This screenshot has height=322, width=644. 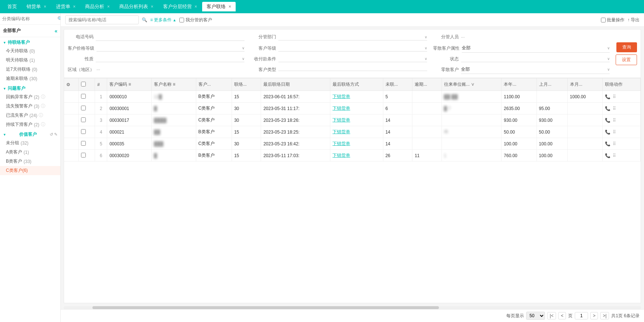 I want to click on sidebar-item-7days: 近7天待联络(0), so click(x=30, y=69).